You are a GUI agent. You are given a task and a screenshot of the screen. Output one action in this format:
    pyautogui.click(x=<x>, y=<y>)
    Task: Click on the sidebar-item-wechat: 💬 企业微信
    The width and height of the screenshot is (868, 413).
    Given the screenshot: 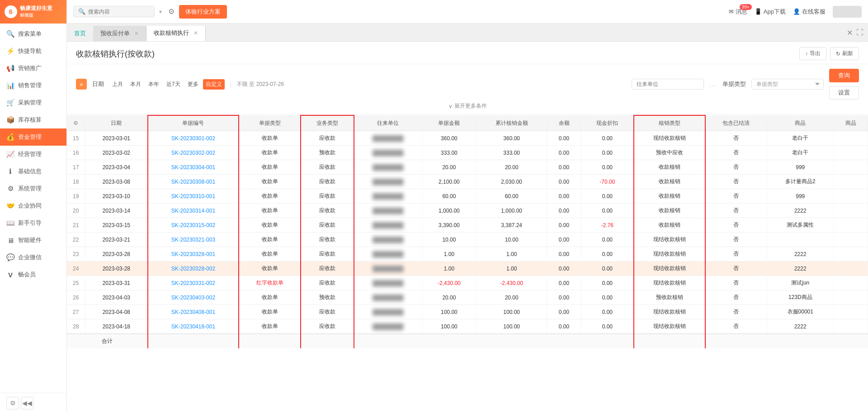 What is the action you would take?
    pyautogui.click(x=33, y=257)
    